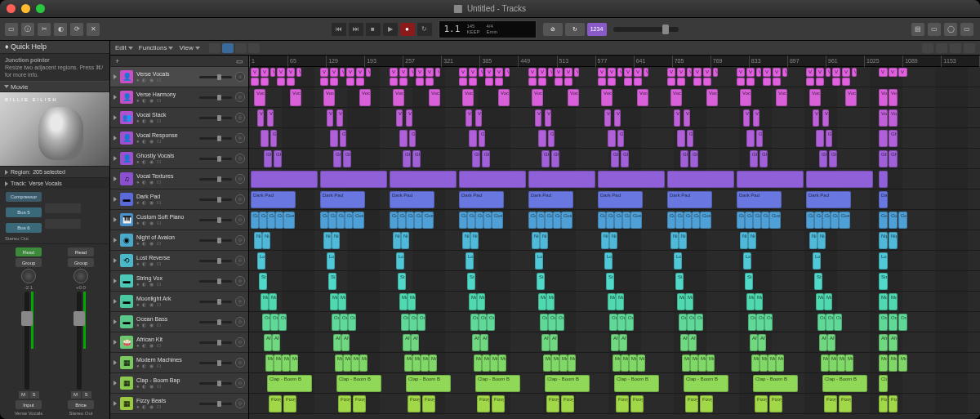 Image resolution: width=980 pixels, height=419 pixels. What do you see at coordinates (884, 261) in the screenshot?
I see `audio-region: Los` at bounding box center [884, 261].